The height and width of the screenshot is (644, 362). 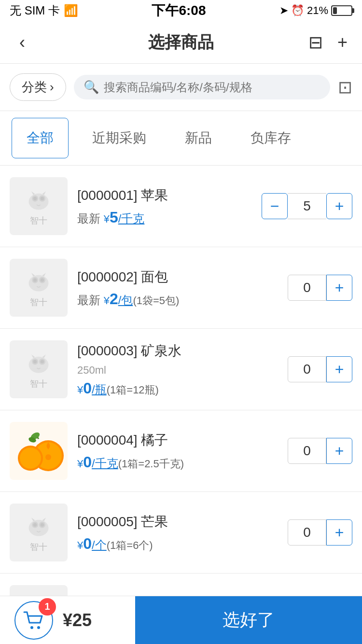 I want to click on back-button: ‹, so click(x=22, y=42).